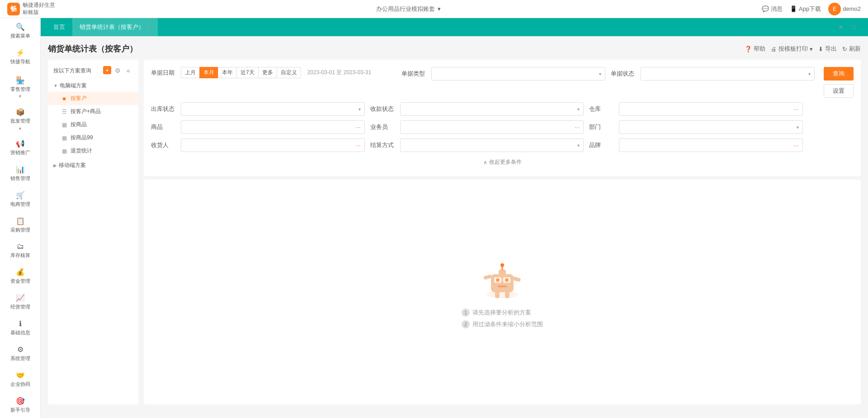 This screenshot has width=868, height=418. Describe the element at coordinates (384, 109) in the screenshot. I see `receive-status-label: 收款状态` at that location.